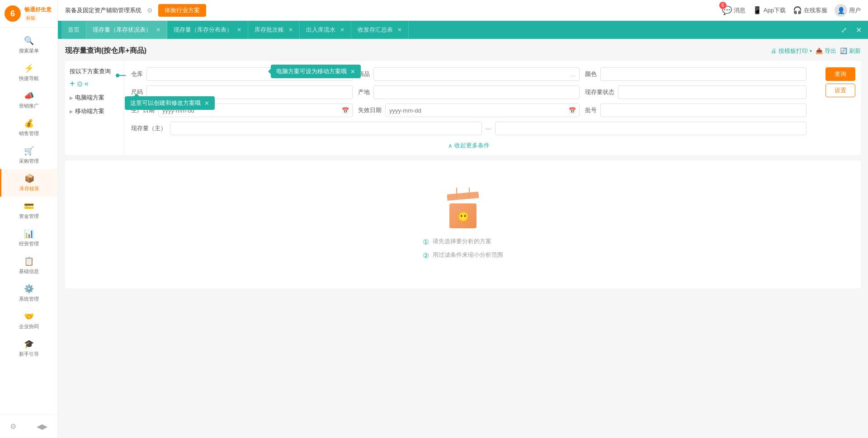 The width and height of the screenshot is (868, 438). What do you see at coordinates (29, 293) in the screenshot?
I see `sidebar-item-system: ⚙️ 系统管理` at bounding box center [29, 293].